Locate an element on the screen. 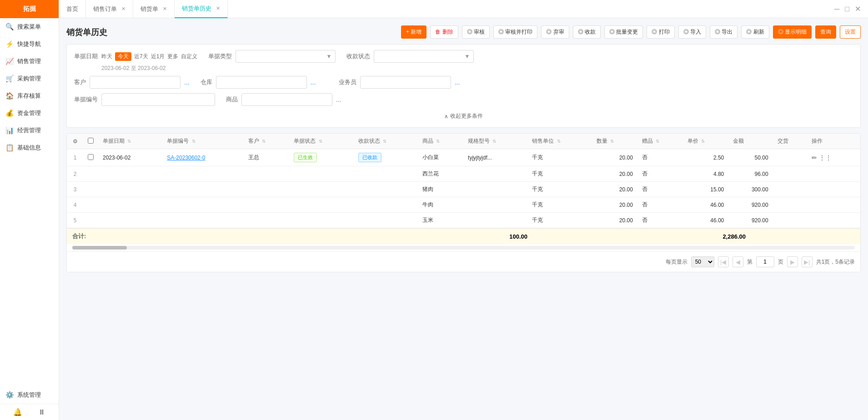 The height and width of the screenshot is (420, 868). tab-sales-delivery: 销货单 ✕ is located at coordinates (154, 9).